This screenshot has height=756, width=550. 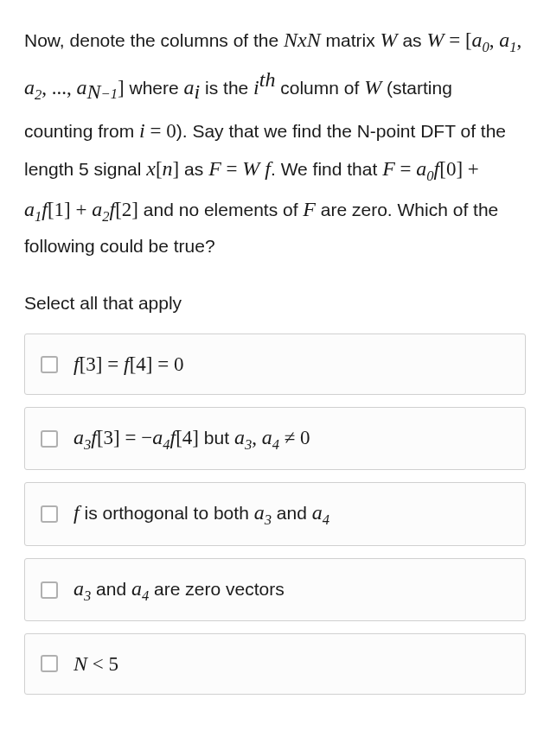 I want to click on option-4: a3 and a4 are zero vectors, so click(x=275, y=589).